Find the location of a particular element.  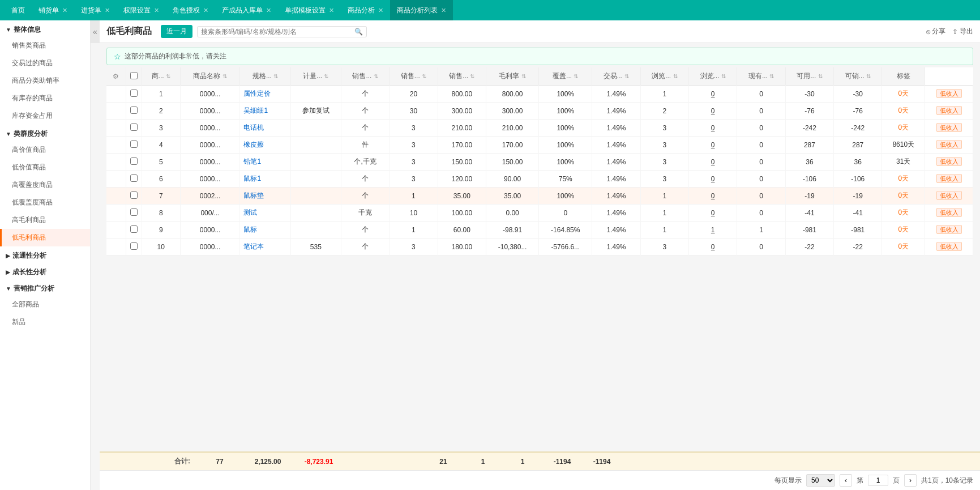

row-name: 鼠标1 is located at coordinates (265, 179).